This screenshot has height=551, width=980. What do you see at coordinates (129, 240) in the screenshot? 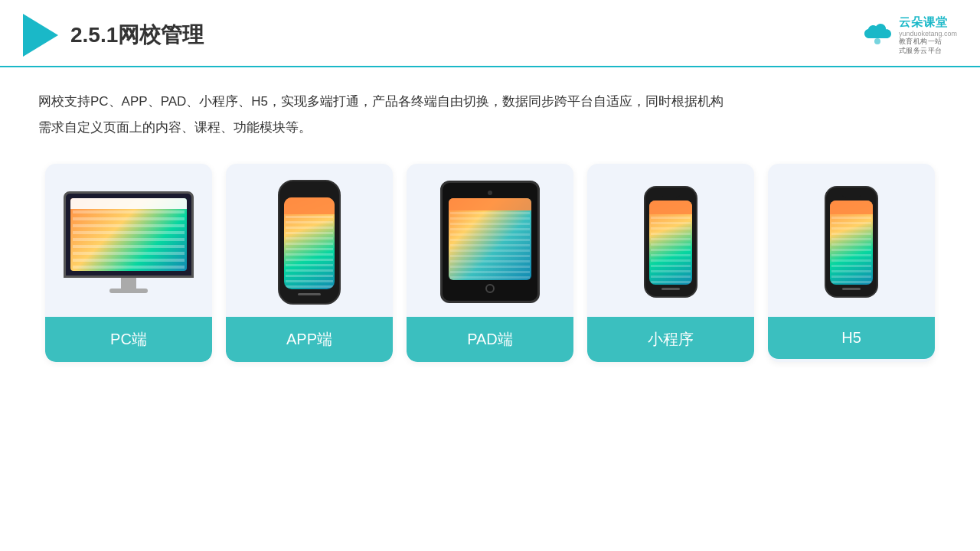
I see `card-image-pc` at bounding box center [129, 240].